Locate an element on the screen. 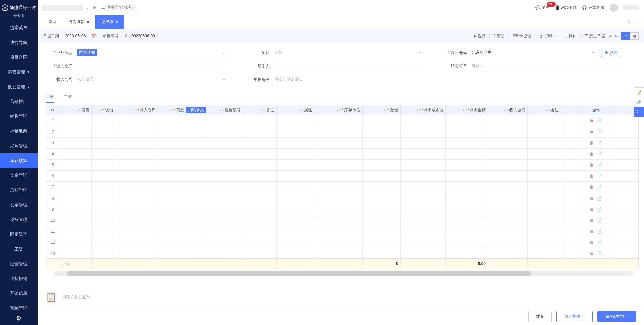  gadget-expand: ⛶ is located at coordinates (639, 112).